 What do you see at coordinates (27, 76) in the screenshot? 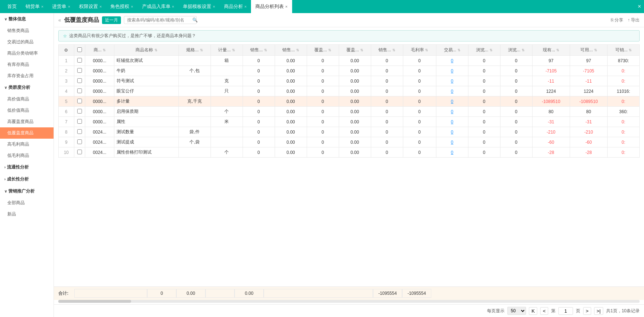
I see `sidebar-item-inventory-capital: 库存资金占用` at bounding box center [27, 76].